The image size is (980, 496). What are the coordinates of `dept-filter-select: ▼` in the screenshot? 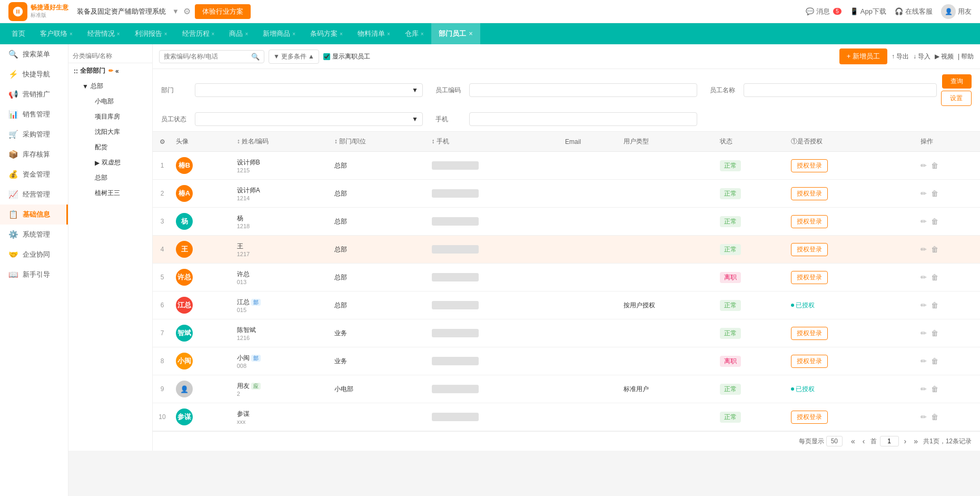 It's located at (309, 90).